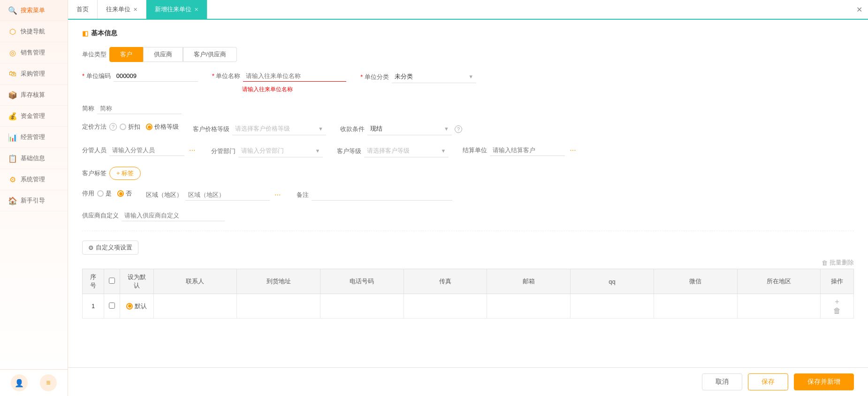  Describe the element at coordinates (468, 216) in the screenshot. I see `row-supplier-custom: 供应商自定义` at that location.